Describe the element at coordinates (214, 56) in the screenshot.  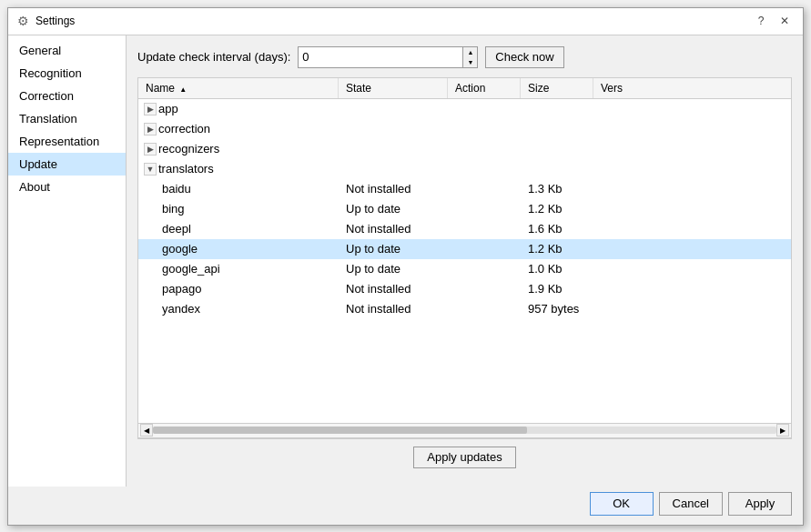
I see `interval-label: Update check interval (days):` at that location.